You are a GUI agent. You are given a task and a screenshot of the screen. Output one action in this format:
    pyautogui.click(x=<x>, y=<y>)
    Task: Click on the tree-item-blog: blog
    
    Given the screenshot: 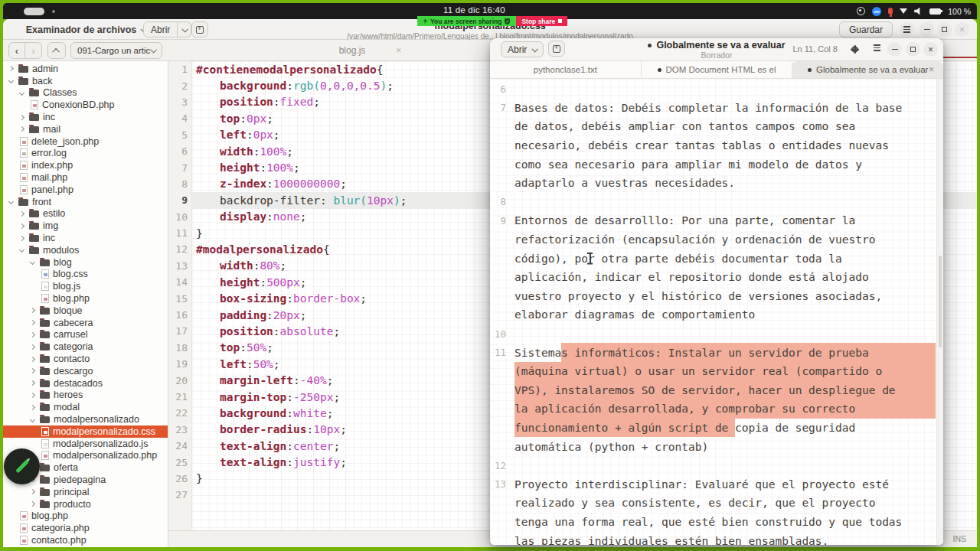 What is the action you would take?
    pyautogui.click(x=86, y=262)
    